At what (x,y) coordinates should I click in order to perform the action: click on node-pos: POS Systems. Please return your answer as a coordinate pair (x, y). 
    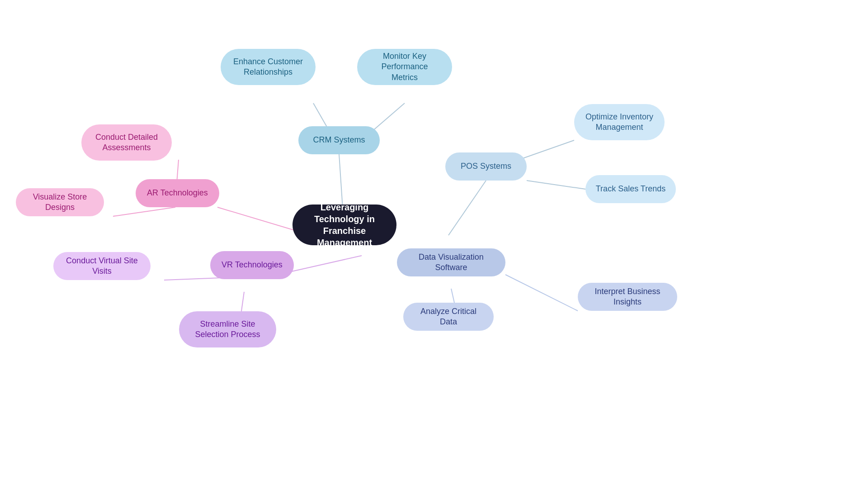
    Looking at the image, I should click on (486, 167).